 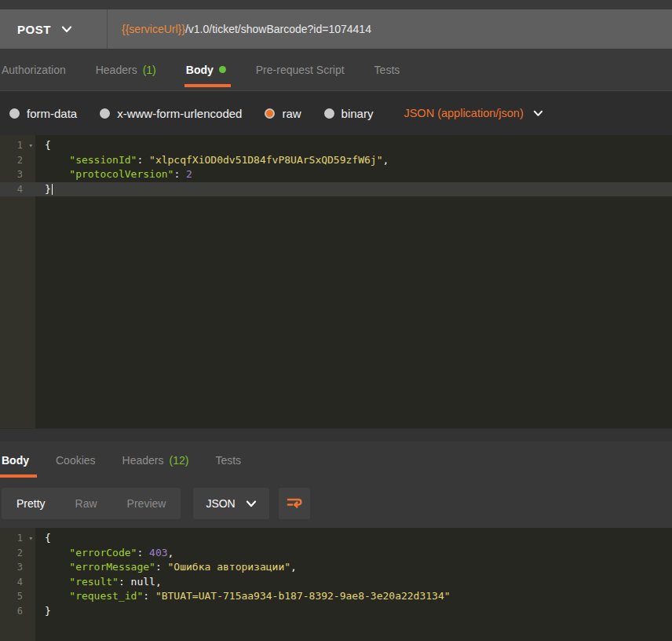 What do you see at coordinates (86, 504) in the screenshot?
I see `view-mode-raw: Raw` at bounding box center [86, 504].